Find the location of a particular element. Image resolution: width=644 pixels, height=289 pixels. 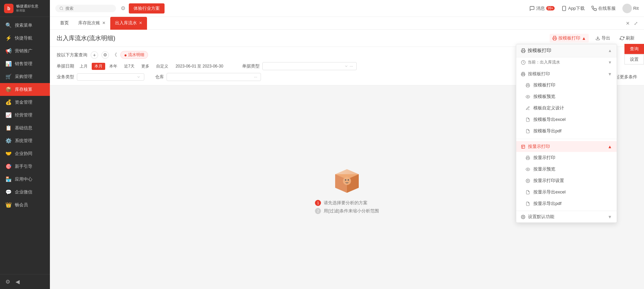

display-print-item: 按显示打印 is located at coordinates (566, 158).